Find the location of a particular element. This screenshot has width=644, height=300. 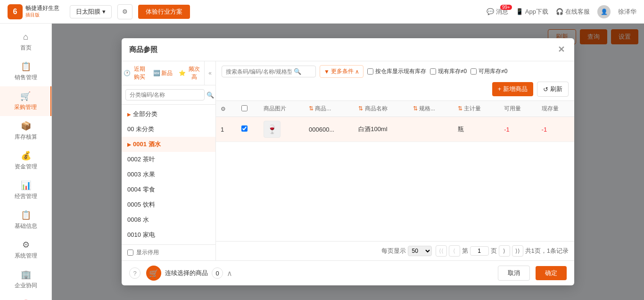

chevron-up-icon: ∧ is located at coordinates (357, 72).